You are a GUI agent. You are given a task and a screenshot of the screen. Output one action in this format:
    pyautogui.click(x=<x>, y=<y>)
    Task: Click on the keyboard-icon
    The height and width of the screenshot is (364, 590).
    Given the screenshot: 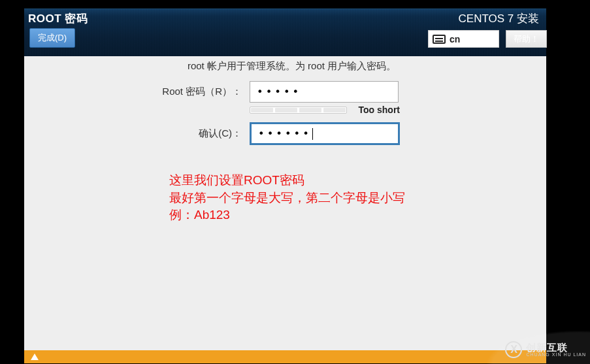 What is the action you would take?
    pyautogui.click(x=439, y=39)
    